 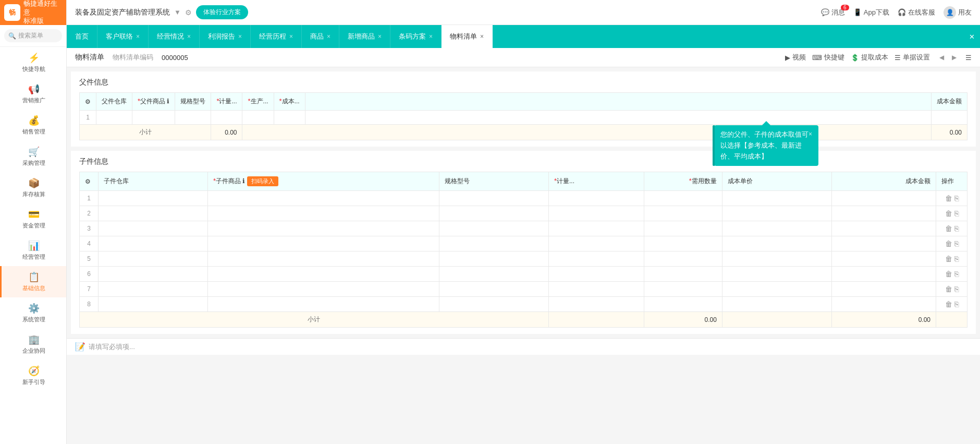 What do you see at coordinates (240, 37) in the screenshot?
I see `tab-close-profit: ×` at bounding box center [240, 37].